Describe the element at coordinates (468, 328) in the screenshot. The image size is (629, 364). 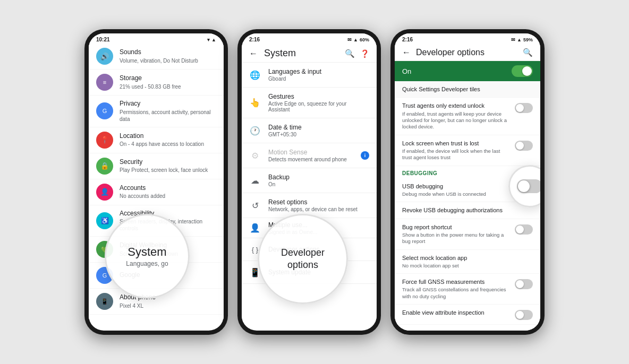
I see `dev-debug-app: Select debug app` at that location.